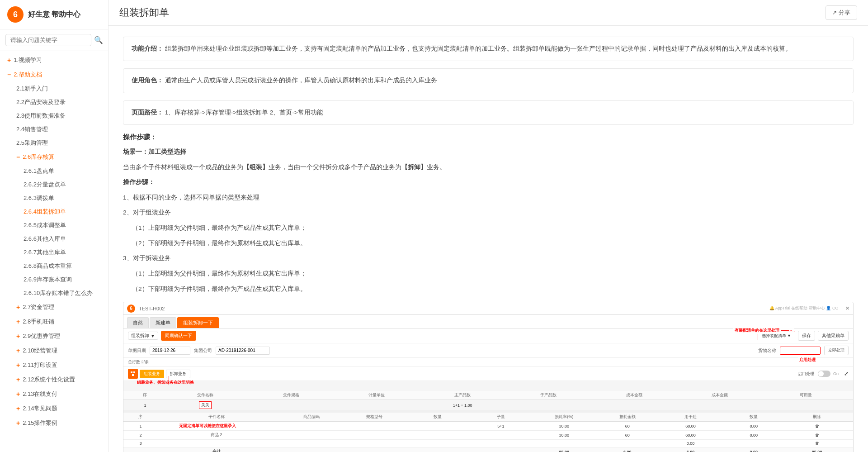  I want to click on mock-form-label2: 集团公司, so click(203, 351).